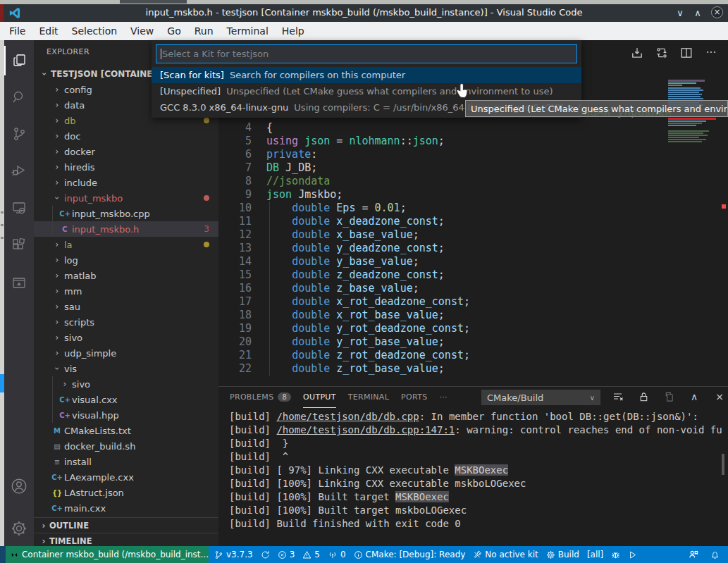  I want to click on code-line-19: 19 double y_rot_deadzone_const;, so click(474, 328).